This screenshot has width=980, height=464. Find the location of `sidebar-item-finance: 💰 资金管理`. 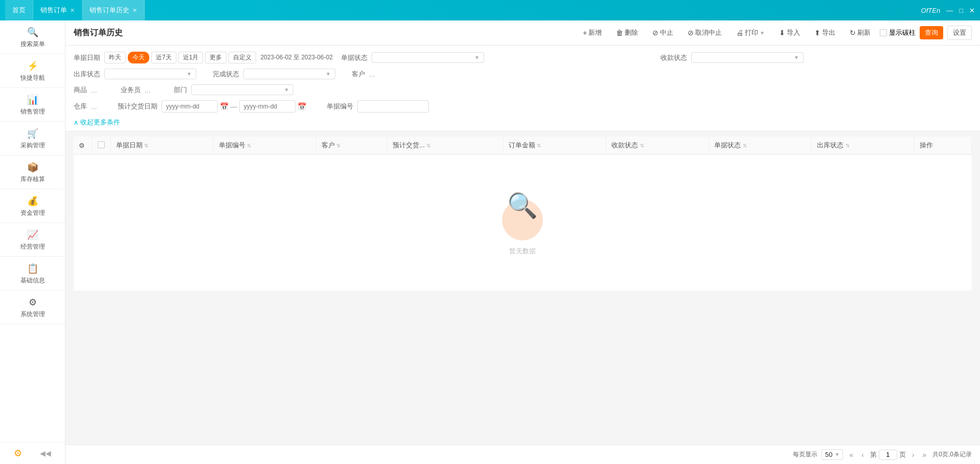

sidebar-item-finance: 💰 资金管理 is located at coordinates (33, 206).